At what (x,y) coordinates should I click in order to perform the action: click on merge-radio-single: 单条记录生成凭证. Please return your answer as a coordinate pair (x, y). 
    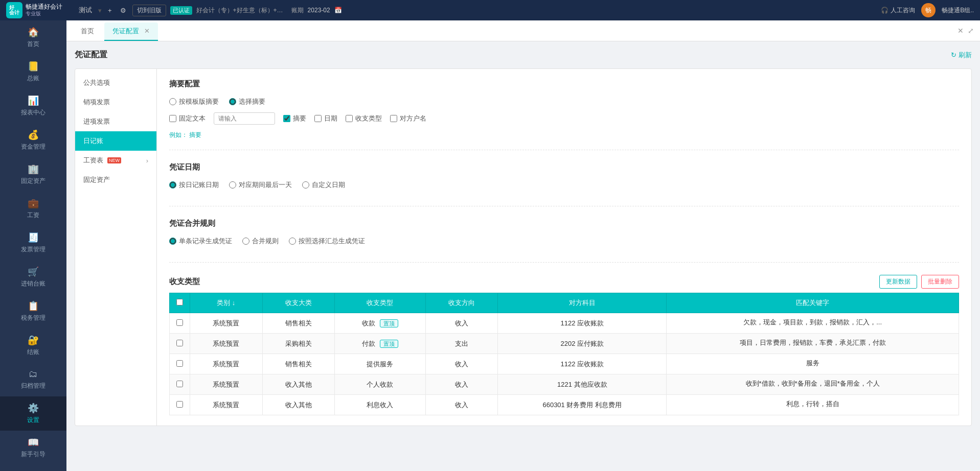
    Looking at the image, I should click on (200, 241).